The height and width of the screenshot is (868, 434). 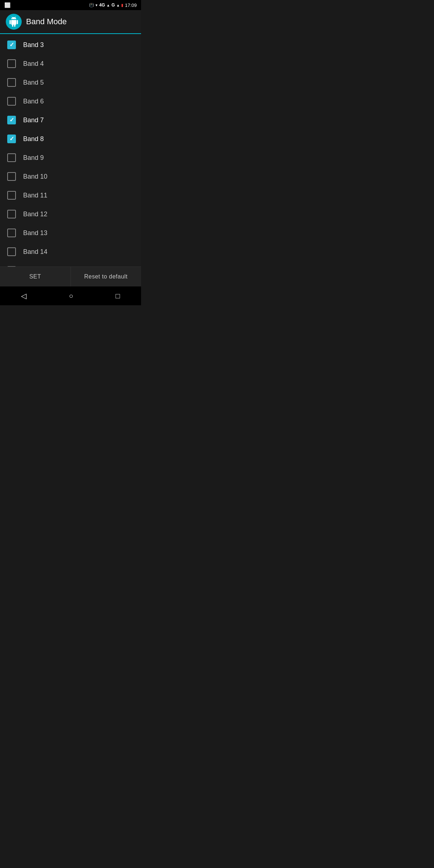 What do you see at coordinates (14, 22) in the screenshot?
I see `android-icon` at bounding box center [14, 22].